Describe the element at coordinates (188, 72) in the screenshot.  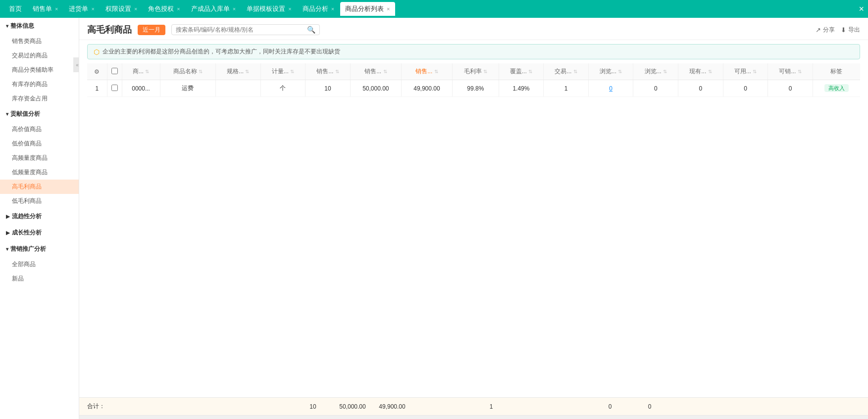
I see `col-name: 商品名称 ⇅` at that location.